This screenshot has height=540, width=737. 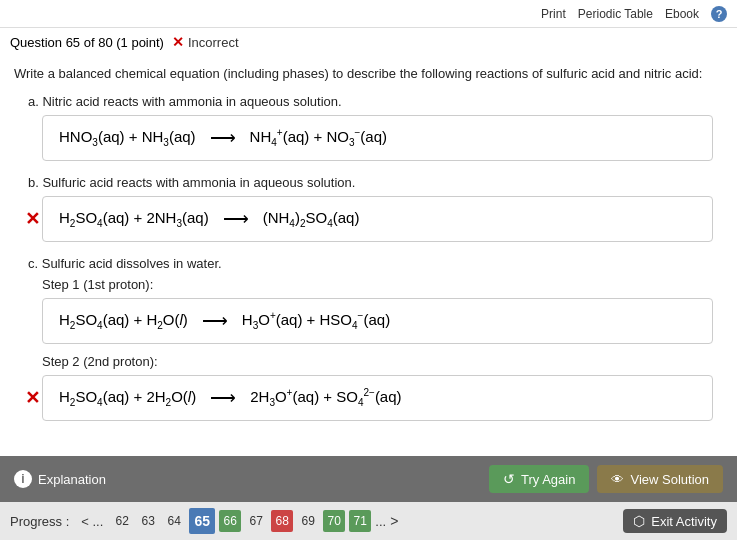 I want to click on prog-num-66: 66, so click(x=230, y=521).